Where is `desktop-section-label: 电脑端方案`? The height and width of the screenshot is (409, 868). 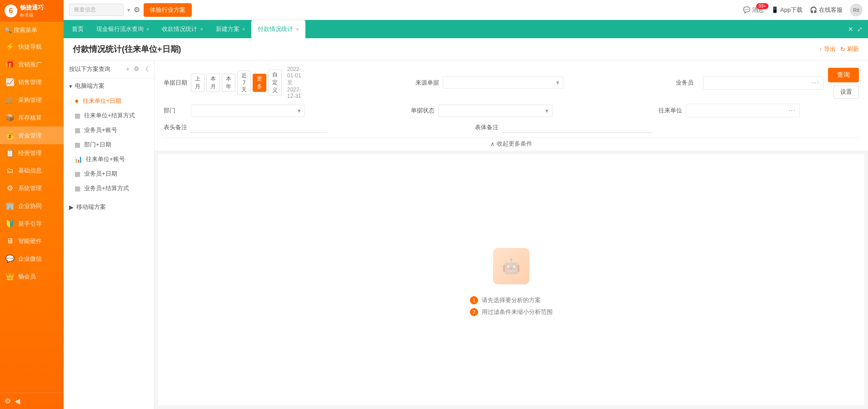
desktop-section-label: 电脑端方案 is located at coordinates (90, 86).